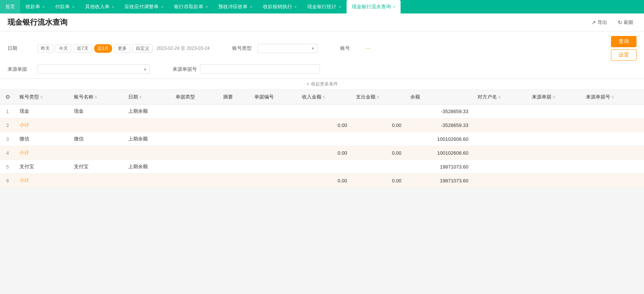 This screenshot has height=294, width=644. Describe the element at coordinates (97, 139) in the screenshot. I see `cell-account-name: 微信` at that location.